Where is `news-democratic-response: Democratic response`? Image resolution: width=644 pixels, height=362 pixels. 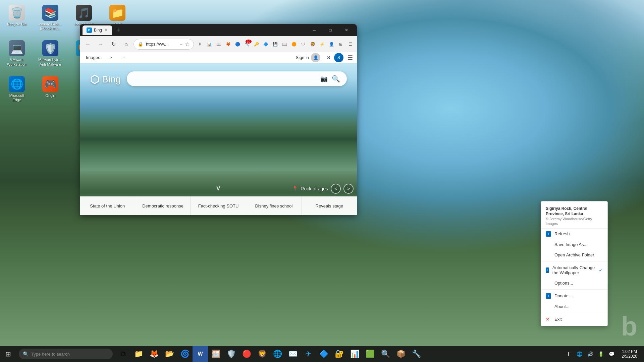 news-democratic-response: Democratic response is located at coordinates (163, 206).